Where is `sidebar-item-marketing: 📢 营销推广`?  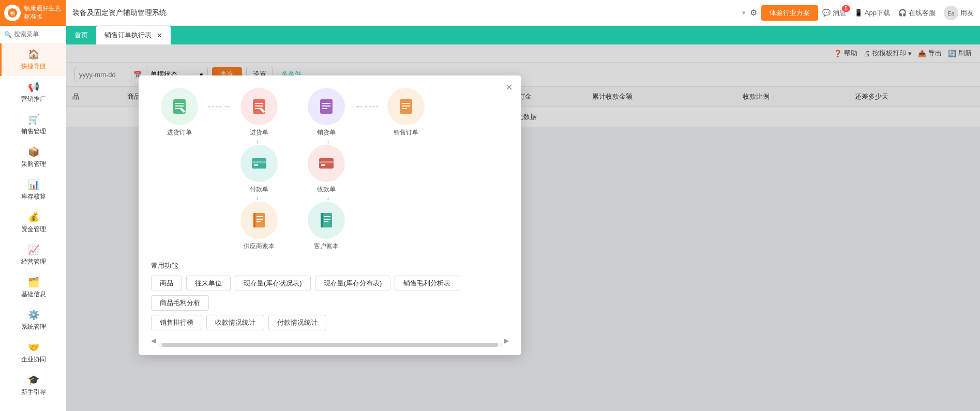 sidebar-item-marketing: 📢 营销推广 is located at coordinates (33, 92).